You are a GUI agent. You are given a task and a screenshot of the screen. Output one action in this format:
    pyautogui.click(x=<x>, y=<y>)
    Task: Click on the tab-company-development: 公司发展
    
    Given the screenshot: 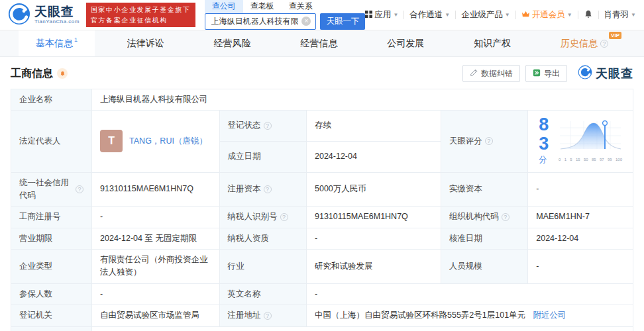 What is the action you would take?
    pyautogui.click(x=405, y=44)
    